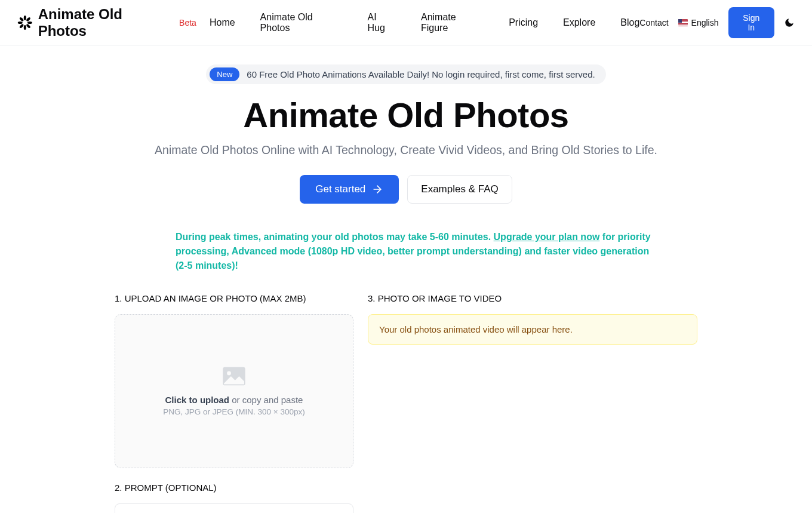 Image resolution: width=812 pixels, height=513 pixels. What do you see at coordinates (523, 23) in the screenshot?
I see `nav-pricing: Pricing` at bounding box center [523, 23].